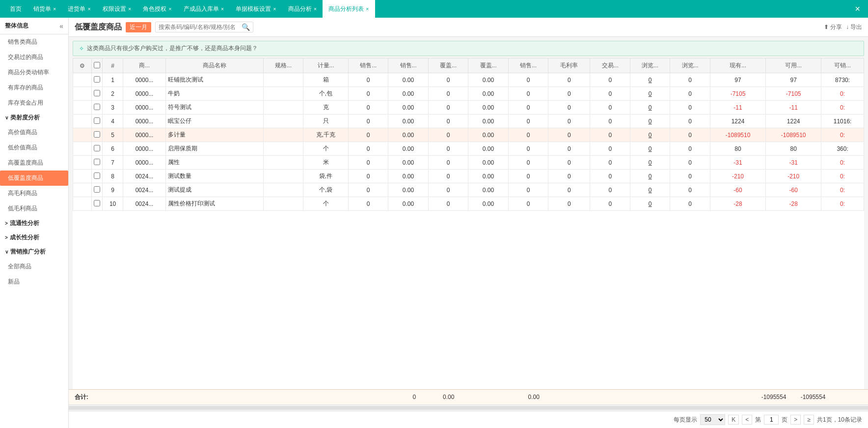 This screenshot has width=868, height=428. What do you see at coordinates (144, 66) in the screenshot?
I see `col-code: 商...` at bounding box center [144, 66].